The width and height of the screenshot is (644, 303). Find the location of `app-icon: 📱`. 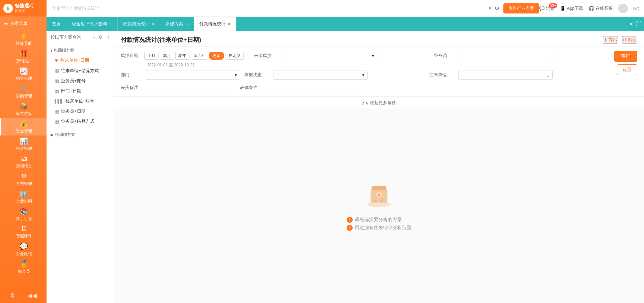

app-icon: 📱 is located at coordinates (563, 8).